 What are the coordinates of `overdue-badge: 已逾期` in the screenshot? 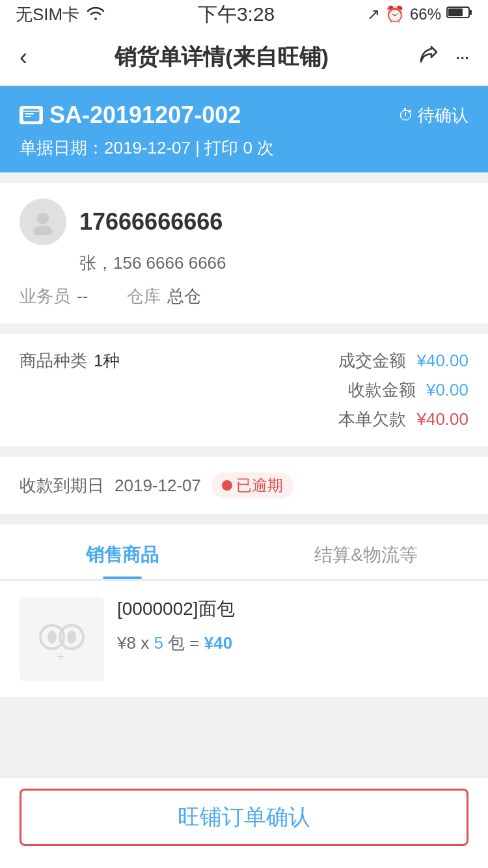 It's located at (252, 485).